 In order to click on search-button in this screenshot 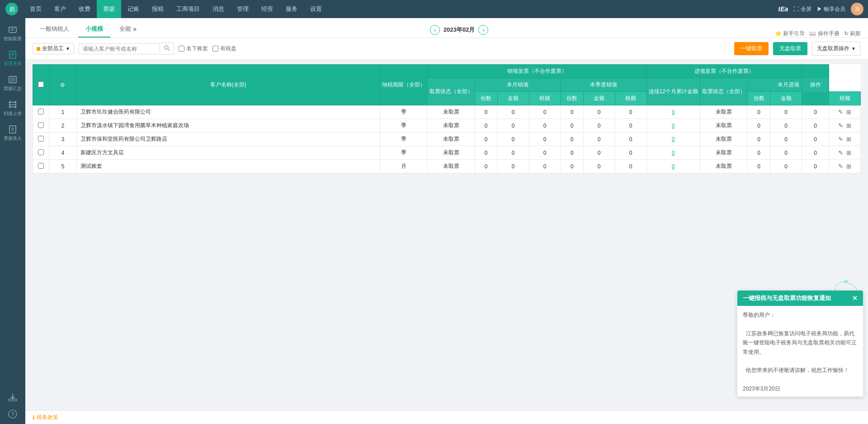, I will do `click(167, 49)`.